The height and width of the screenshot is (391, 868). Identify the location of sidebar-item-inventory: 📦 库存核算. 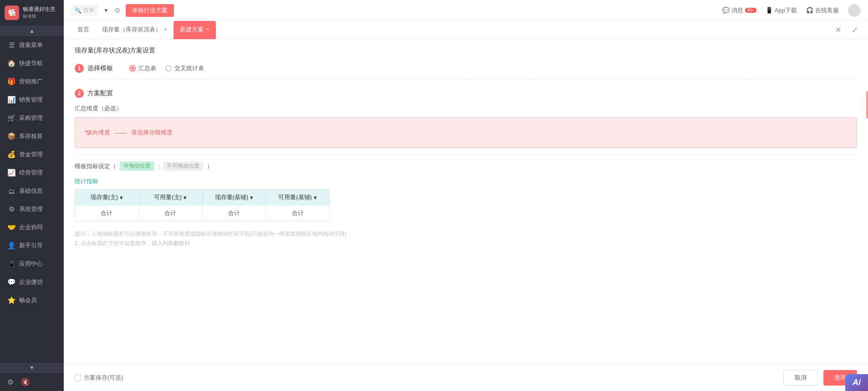
(32, 136).